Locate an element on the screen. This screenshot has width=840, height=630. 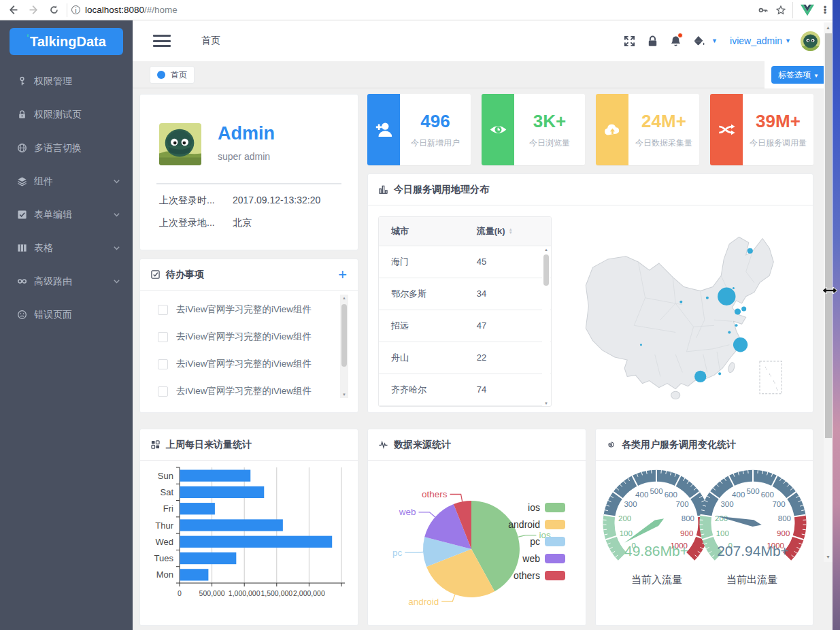
bar-tick-label: 1,500,000 is located at coordinates (276, 593).